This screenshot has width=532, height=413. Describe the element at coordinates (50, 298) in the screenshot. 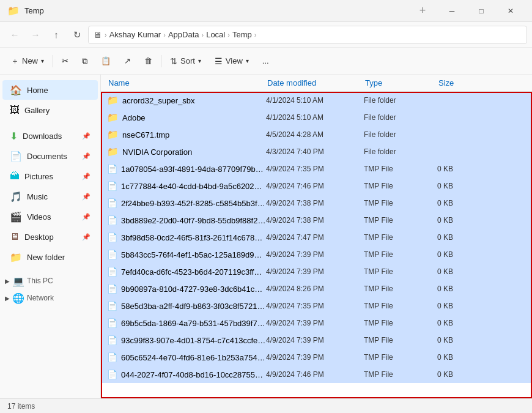

I see `network-section: ▶ 🌐 Network` at that location.